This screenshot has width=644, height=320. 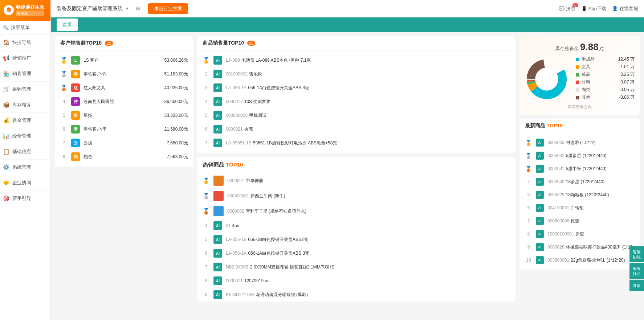 What do you see at coordinates (627, 60) in the screenshot?
I see `legend-value: 12.45 万` at bounding box center [627, 60].